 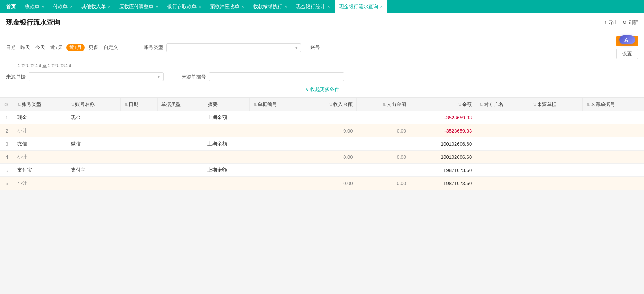 I want to click on th-date: ⇅ 日期, so click(x=139, y=105).